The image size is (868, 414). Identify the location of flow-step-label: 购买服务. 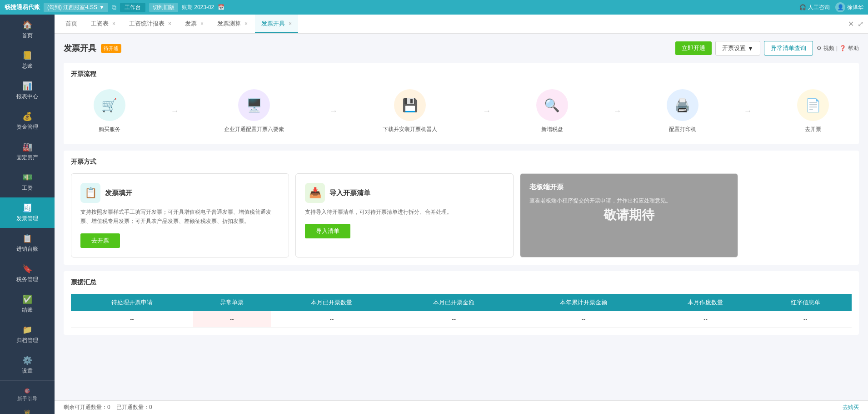
(110, 129).